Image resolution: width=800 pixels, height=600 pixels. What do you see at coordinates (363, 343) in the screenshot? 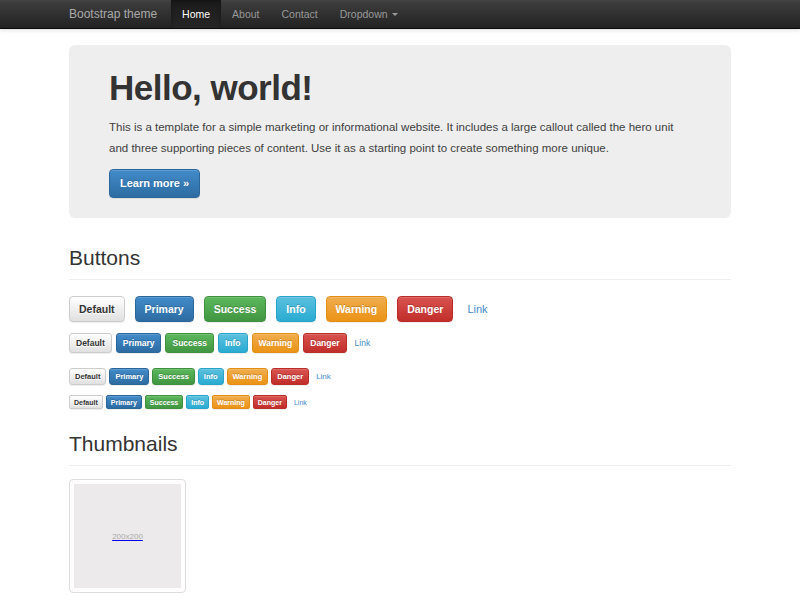
I see `button-md-link: Link` at bounding box center [363, 343].